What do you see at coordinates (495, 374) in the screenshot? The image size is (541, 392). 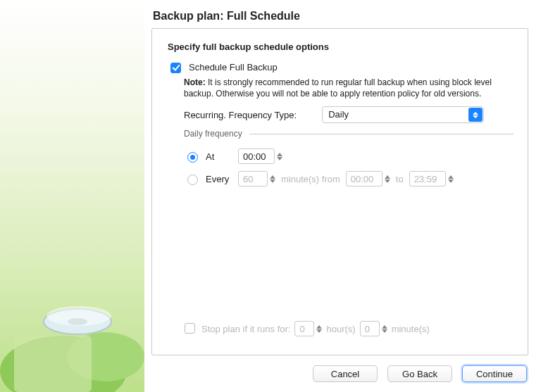 I see `continue-button: Continue` at bounding box center [495, 374].